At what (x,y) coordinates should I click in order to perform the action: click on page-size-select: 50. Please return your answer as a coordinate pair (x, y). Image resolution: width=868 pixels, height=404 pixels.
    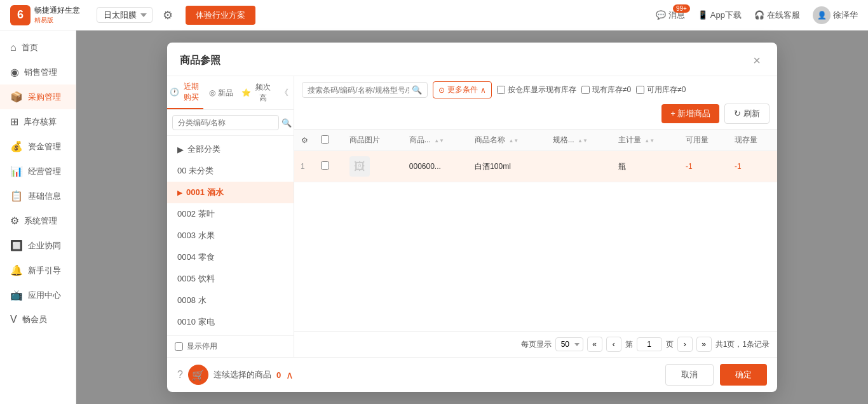
    Looking at the image, I should click on (569, 344).